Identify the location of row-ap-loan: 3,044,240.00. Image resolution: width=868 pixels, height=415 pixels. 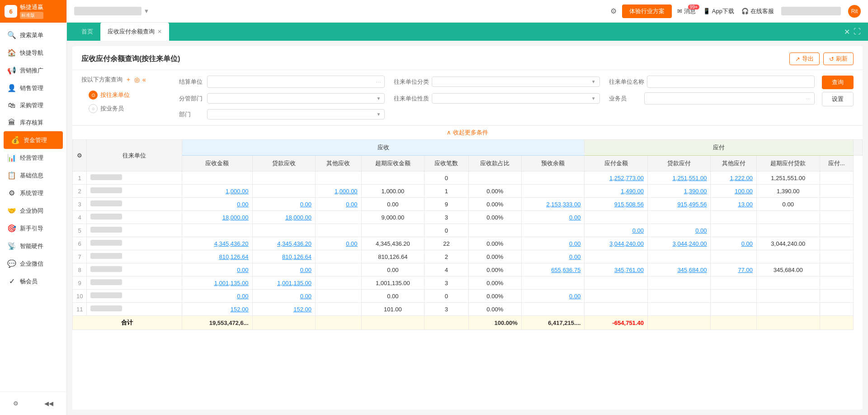
(679, 243).